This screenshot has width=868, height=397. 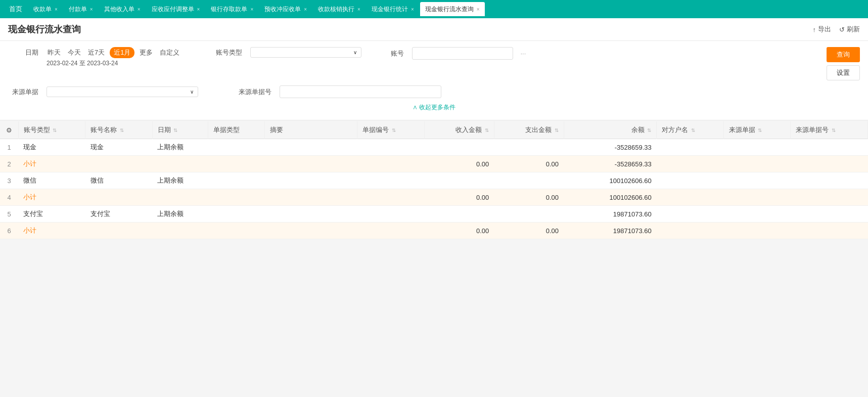 I want to click on query-button: 查询, so click(x=843, y=55).